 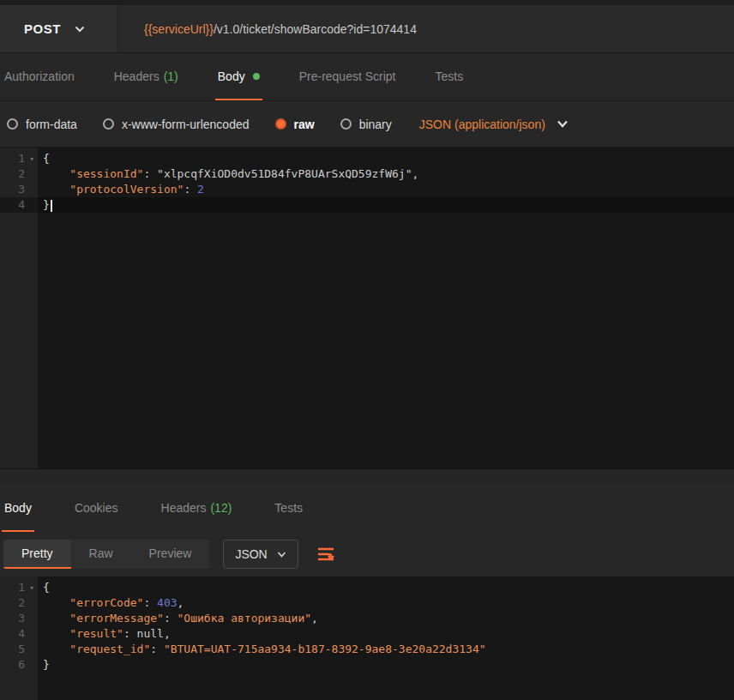 I want to click on editor-line: 6}, so click(x=367, y=665).